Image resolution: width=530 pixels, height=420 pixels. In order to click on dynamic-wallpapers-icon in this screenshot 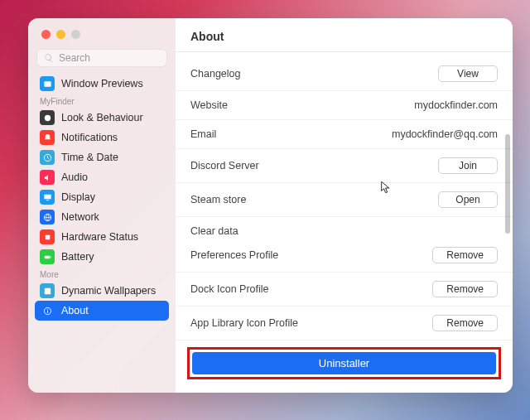, I will do `click(47, 291)`.